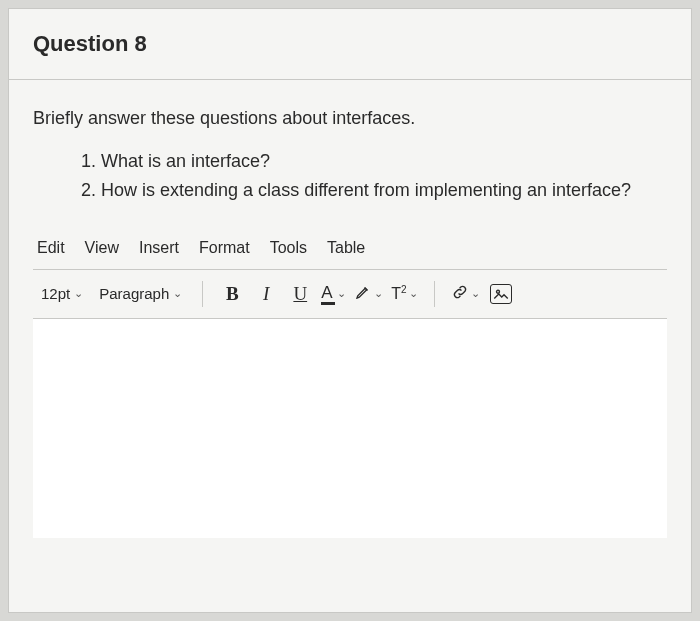 This screenshot has width=700, height=621. I want to click on menu-edit: Edit, so click(51, 248).